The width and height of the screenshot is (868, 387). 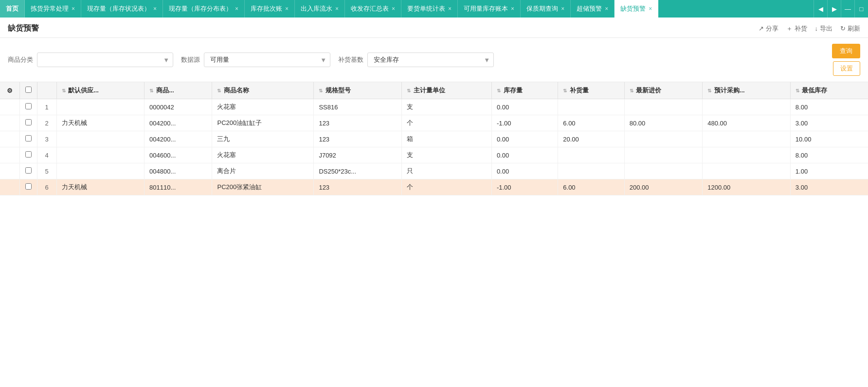 I want to click on replenish-base-label: 补货基数, so click(x=351, y=60).